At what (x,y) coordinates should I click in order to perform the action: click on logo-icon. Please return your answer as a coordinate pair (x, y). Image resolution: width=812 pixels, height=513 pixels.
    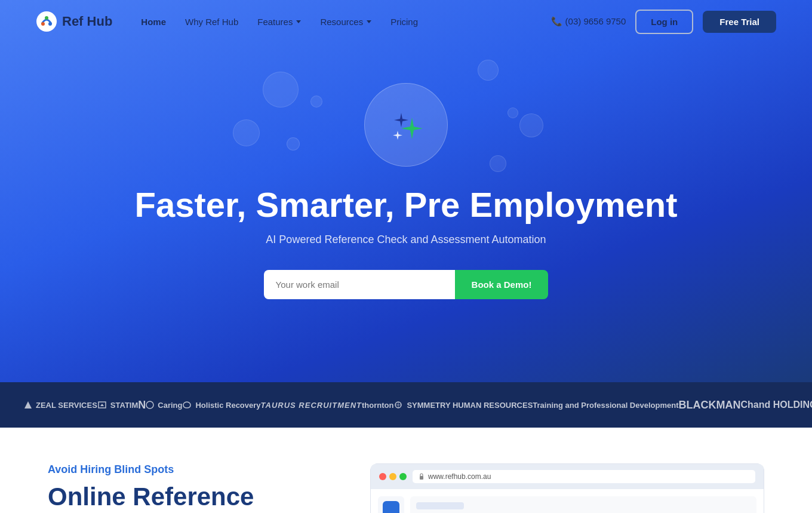
    Looking at the image, I should click on (47, 21).